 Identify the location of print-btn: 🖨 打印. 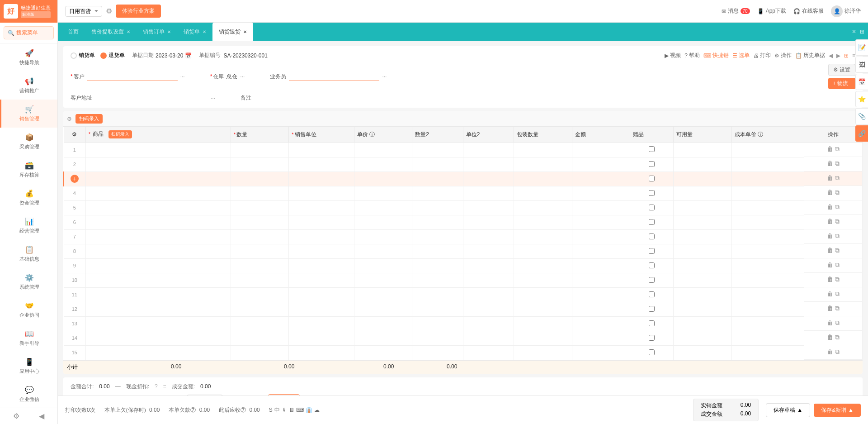
(762, 55).